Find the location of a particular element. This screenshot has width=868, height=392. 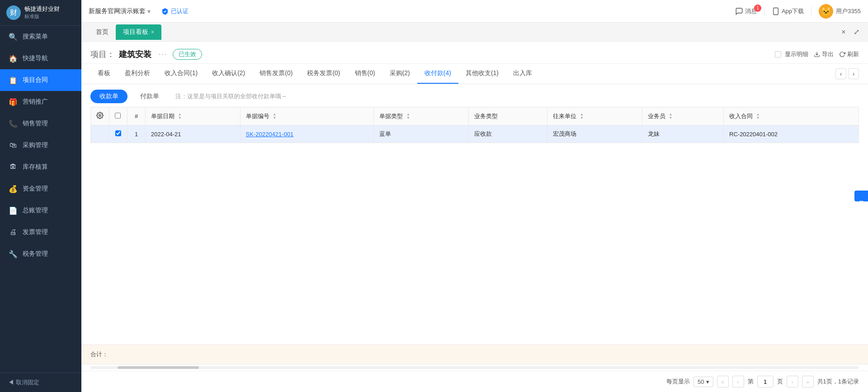

refresh-button: 刷新 is located at coordinates (849, 54).